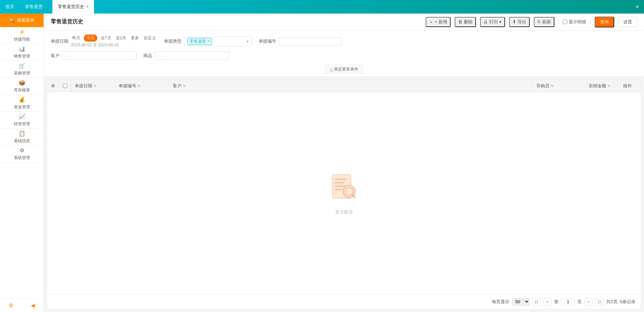  What do you see at coordinates (87, 7) in the screenshot?
I see `tab-retail-return-history-close: ×` at bounding box center [87, 7].